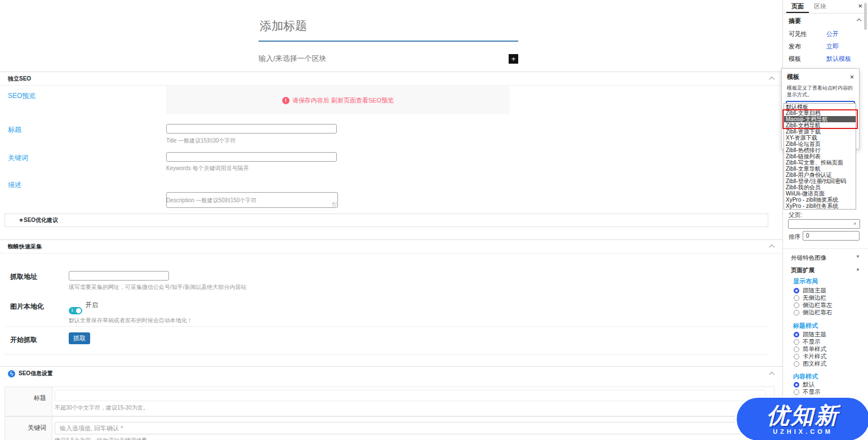 The width and height of the screenshot is (868, 440). Describe the element at coordinates (858, 257) in the screenshot. I see `triangle-down-icon: ▼` at that location.